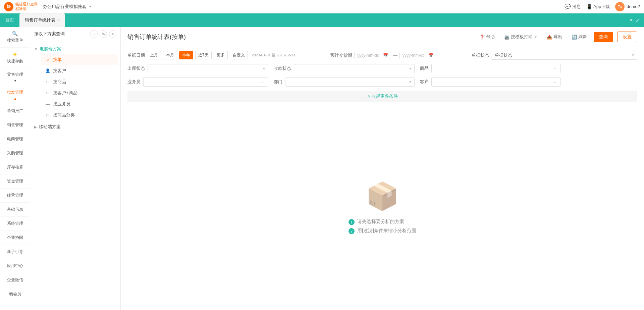  What do you see at coordinates (15, 266) in the screenshot?
I see `sidebar-item-appstore: 应用中心` at bounding box center [15, 266].